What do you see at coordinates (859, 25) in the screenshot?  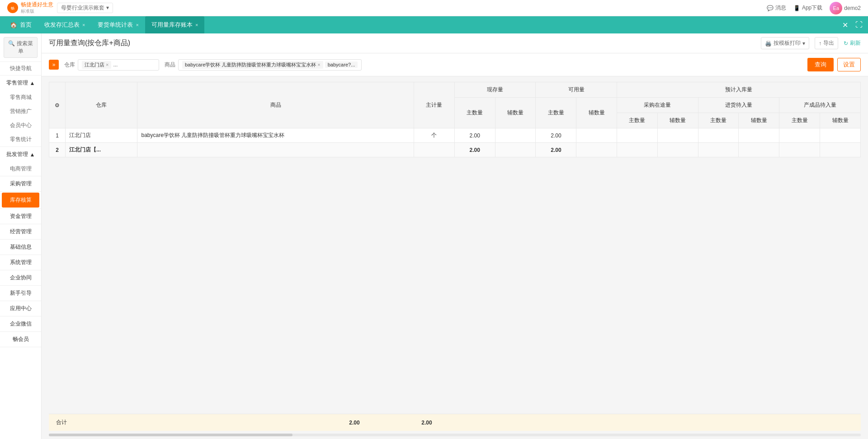 I see `nav-maximize-btn: ⛶` at bounding box center [859, 25].